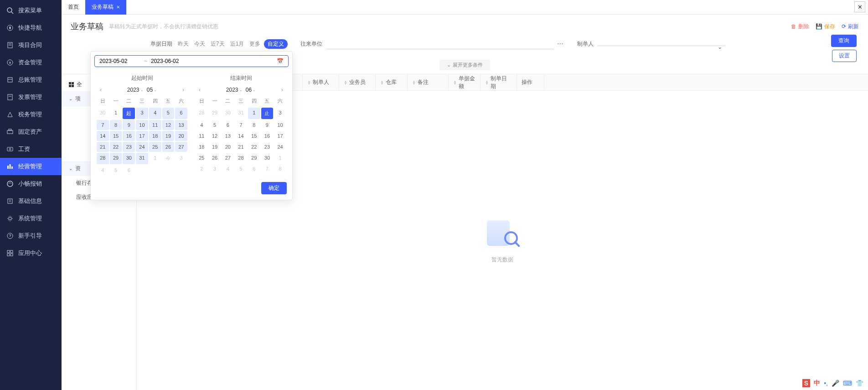  Describe the element at coordinates (860, 7) in the screenshot. I see `window-close-button: ✕` at that location.